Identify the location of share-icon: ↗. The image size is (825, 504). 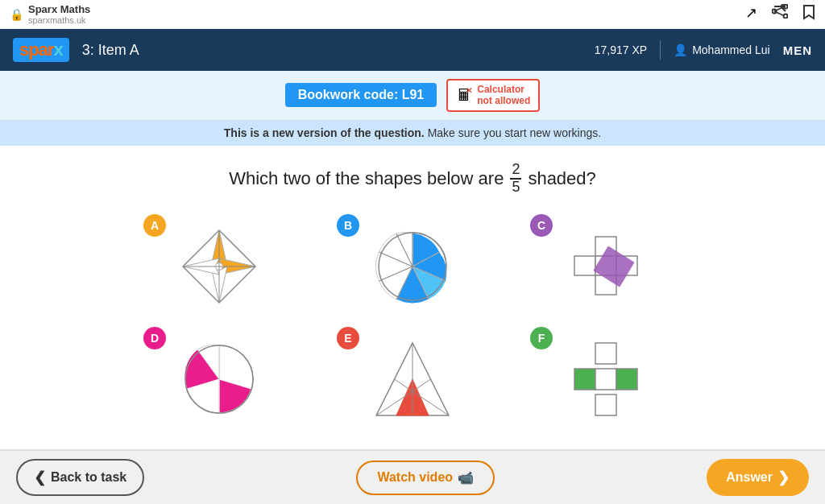
(751, 14).